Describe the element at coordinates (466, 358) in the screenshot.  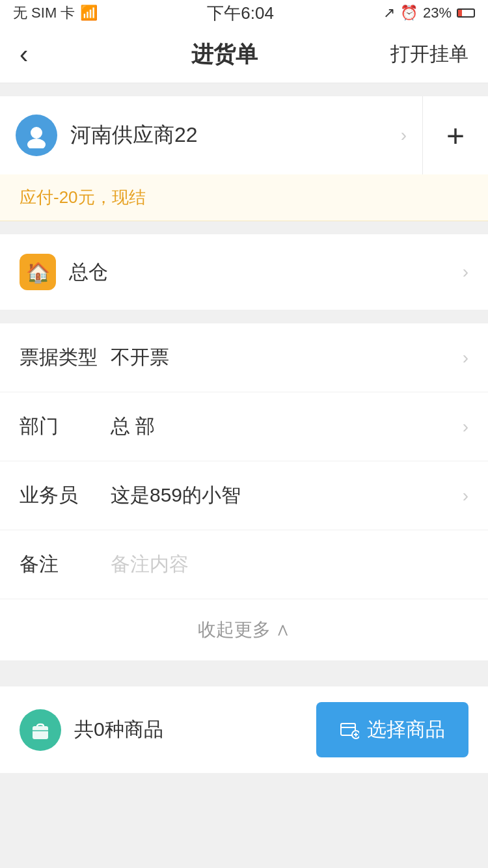
I see `ticket-type-chevron-icon: ›` at that location.